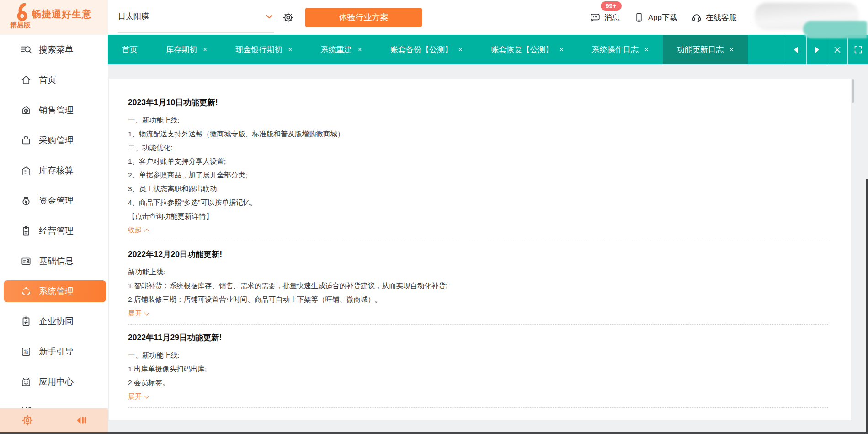 The height and width of the screenshot is (434, 868). What do you see at coordinates (867, 306) in the screenshot?
I see `screen-edge-right` at bounding box center [867, 306].